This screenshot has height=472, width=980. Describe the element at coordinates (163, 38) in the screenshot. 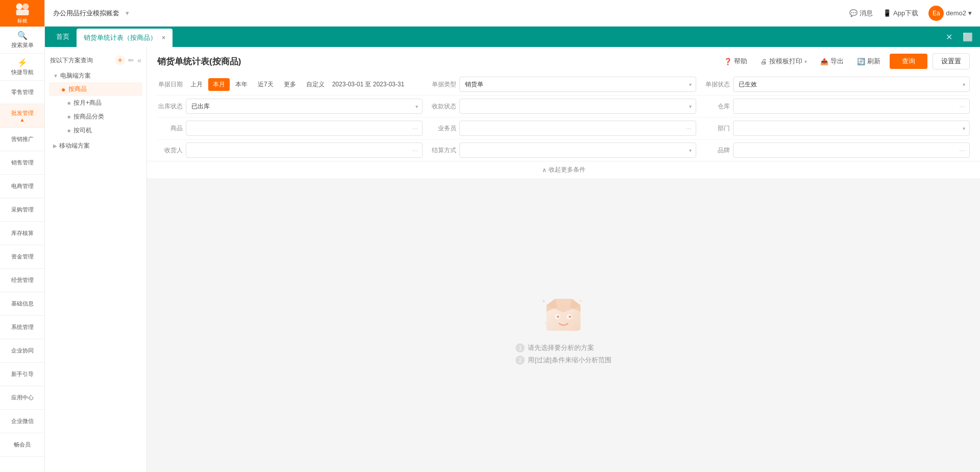

I see `tab-close-icon: ×` at that location.